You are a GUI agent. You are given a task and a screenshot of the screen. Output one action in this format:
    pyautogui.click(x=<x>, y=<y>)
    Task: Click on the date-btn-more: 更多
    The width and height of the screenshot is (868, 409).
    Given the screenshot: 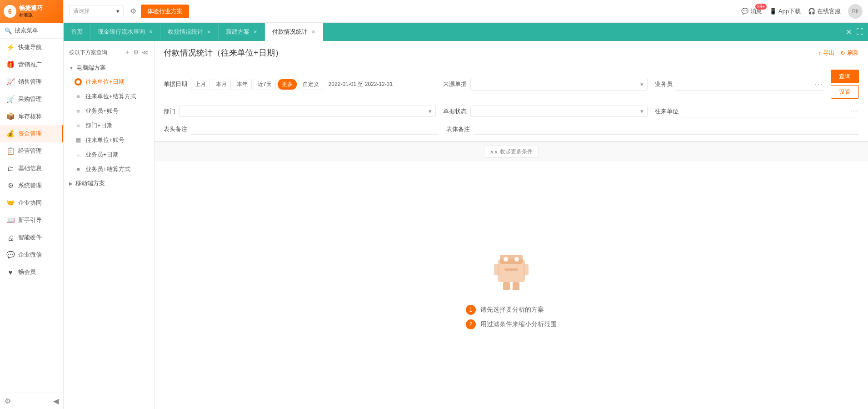 What is the action you would take?
    pyautogui.click(x=287, y=85)
    